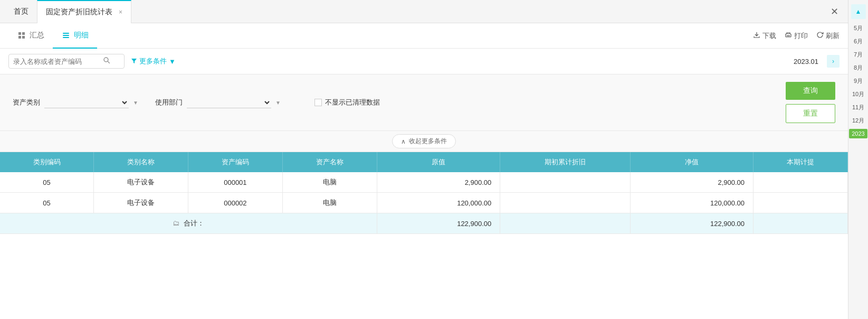  I want to click on right-sidebar: ▲ 5月 6月 7月 8月 9月 10月 11月 12月 2023, so click(858, 160).